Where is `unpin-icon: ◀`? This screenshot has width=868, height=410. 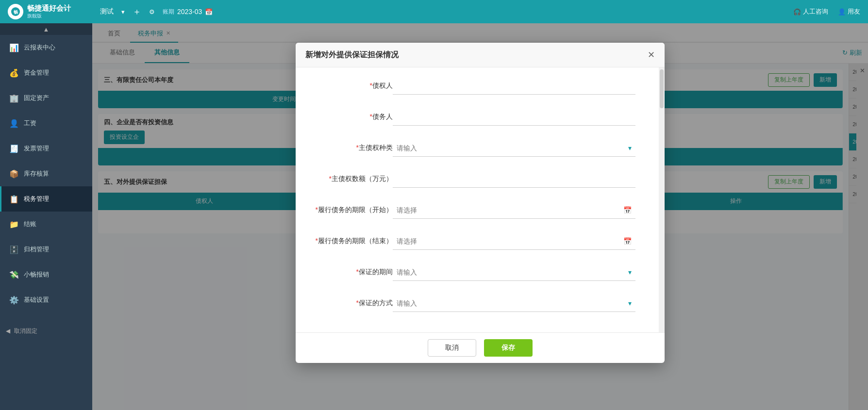
unpin-icon: ◀ is located at coordinates (8, 331).